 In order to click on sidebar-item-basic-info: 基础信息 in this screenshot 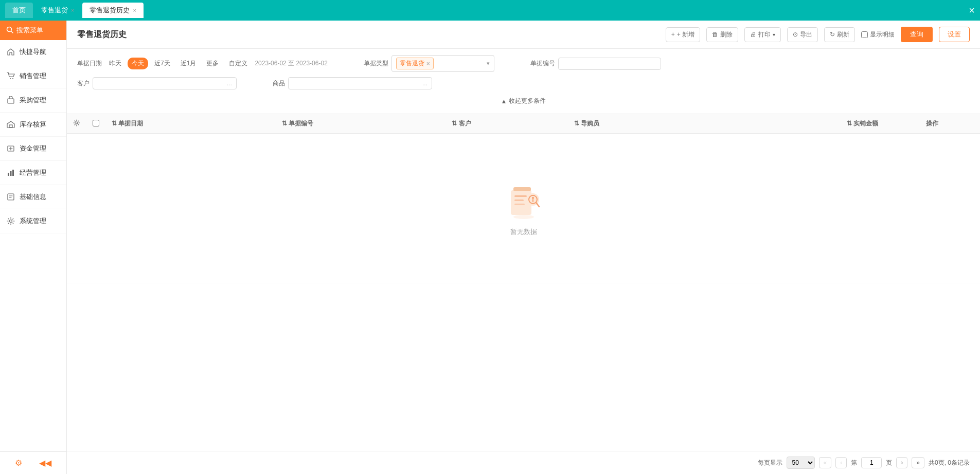, I will do `click(33, 197)`.